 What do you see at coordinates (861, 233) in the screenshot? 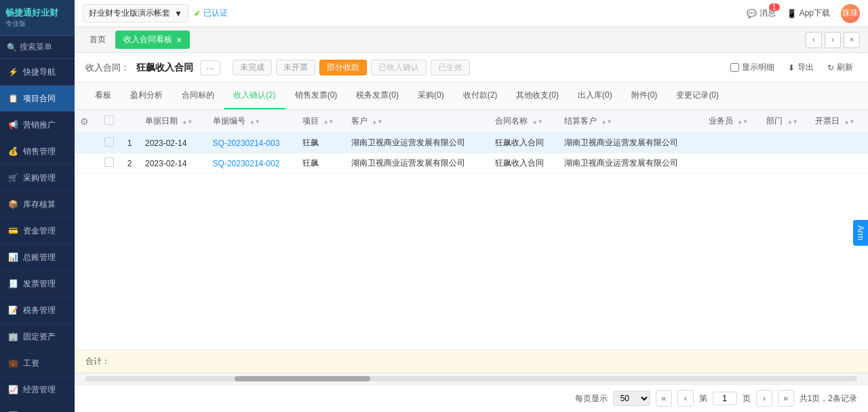
I see `right-panel: Arm` at bounding box center [861, 233].